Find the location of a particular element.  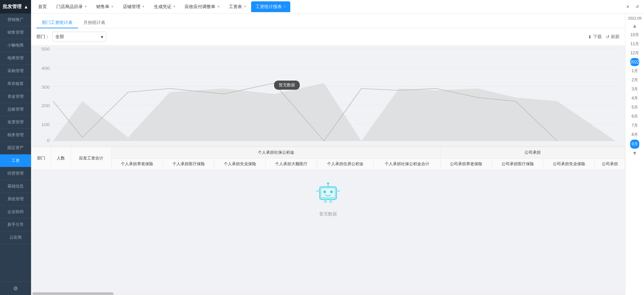

svg-text: 400 is located at coordinates (46, 68).